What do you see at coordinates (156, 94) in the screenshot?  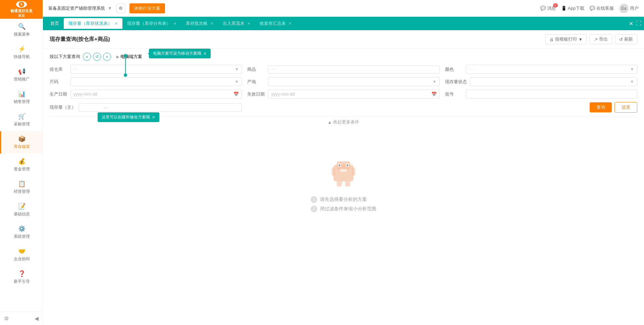 I see `prod-date-input: yyyy-mm-dd 📅` at bounding box center [156, 94].